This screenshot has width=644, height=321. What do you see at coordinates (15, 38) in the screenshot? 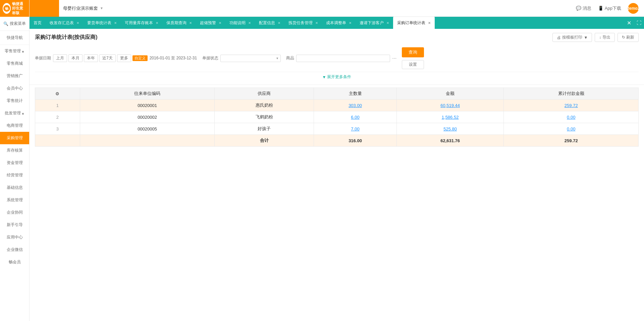
I see `quick-nav-button: 快捷导航` at bounding box center [15, 38].